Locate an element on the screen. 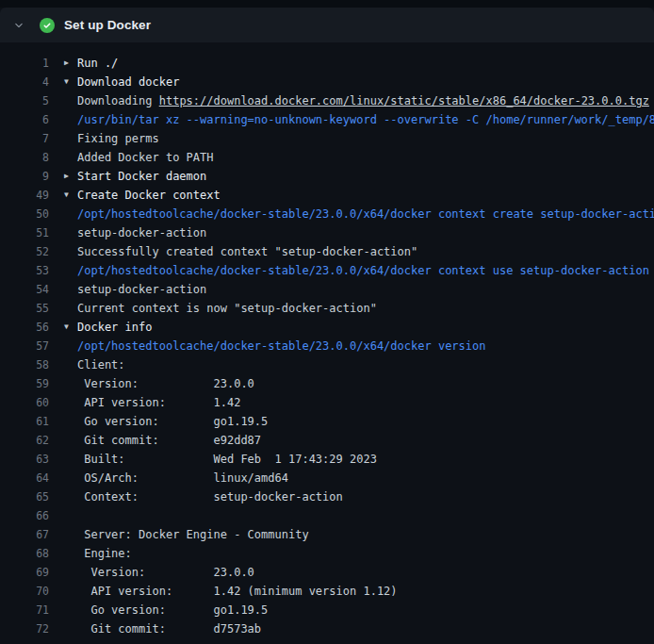  line-number: 57 is located at coordinates (32, 346).